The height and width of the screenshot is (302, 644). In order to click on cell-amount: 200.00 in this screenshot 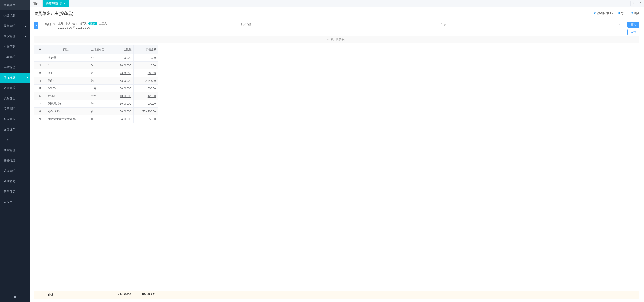, I will do `click(146, 104)`.